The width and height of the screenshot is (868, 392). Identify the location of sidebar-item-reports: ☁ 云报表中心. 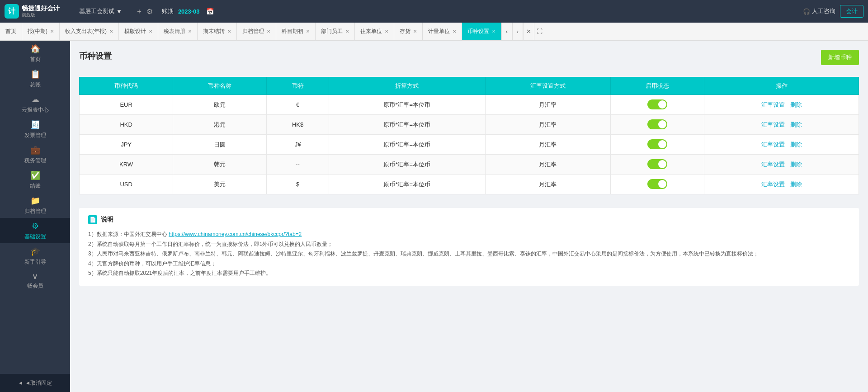
(35, 104).